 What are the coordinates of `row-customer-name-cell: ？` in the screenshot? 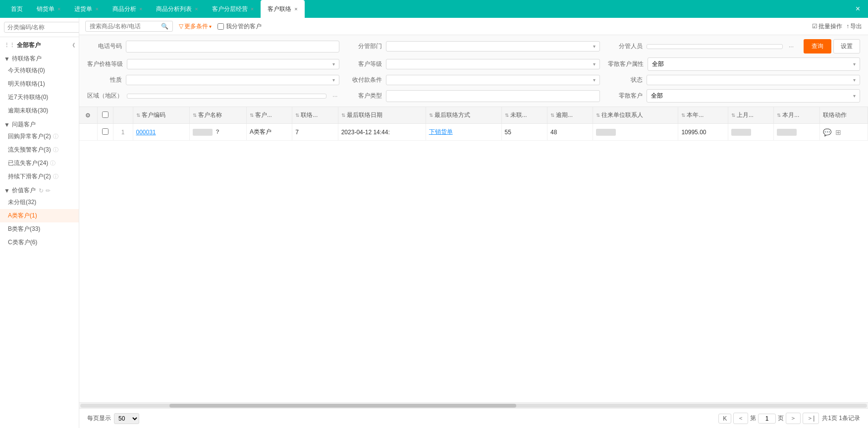 It's located at (218, 132).